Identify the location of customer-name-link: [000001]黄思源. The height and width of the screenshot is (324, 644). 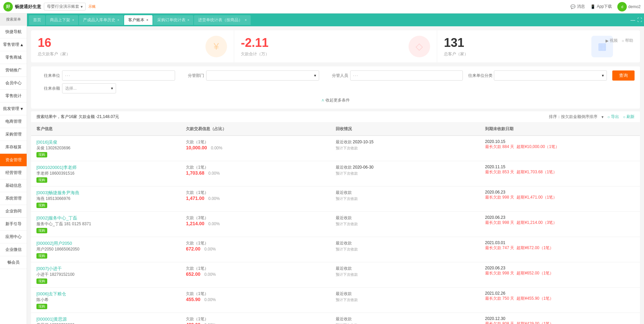
(52, 319).